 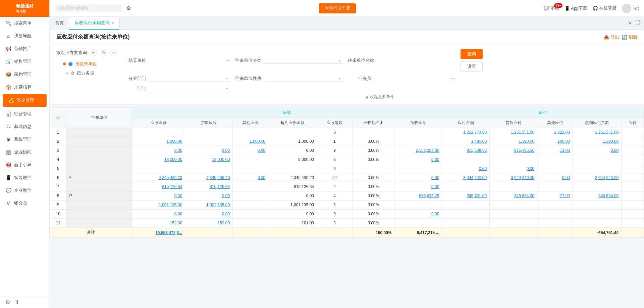 What do you see at coordinates (472, 60) in the screenshot?
I see `action-buttons: 查询 设置` at bounding box center [472, 60].